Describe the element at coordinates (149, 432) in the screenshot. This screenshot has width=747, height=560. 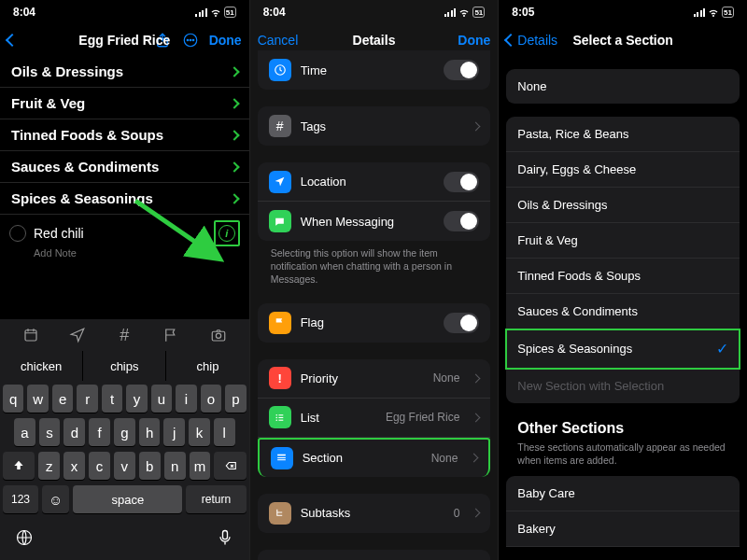
I see `key-h: h` at that location.